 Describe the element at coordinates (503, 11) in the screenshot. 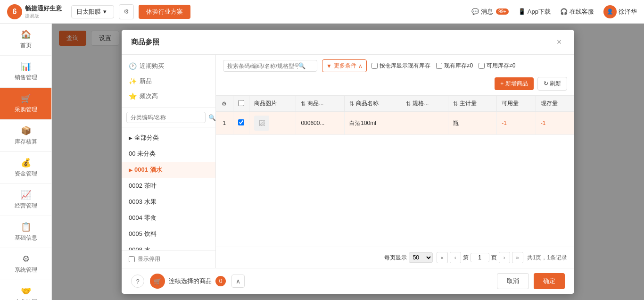

I see `messages-badge: 99+` at that location.